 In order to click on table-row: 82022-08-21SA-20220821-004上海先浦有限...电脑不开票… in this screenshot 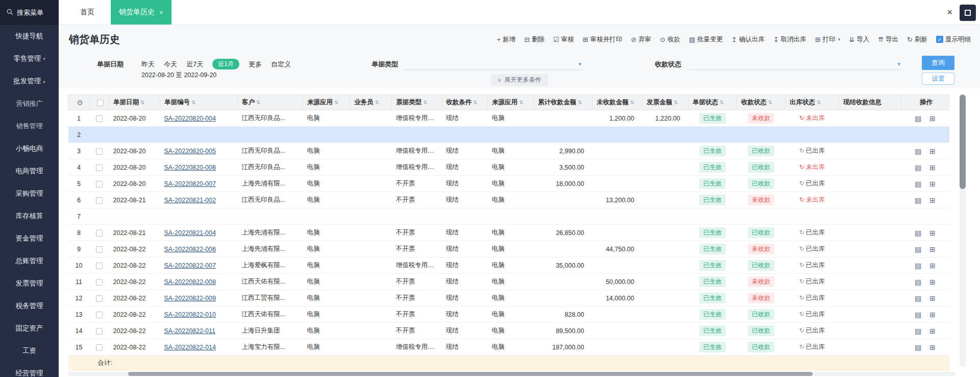, I will do `click(509, 233)`.